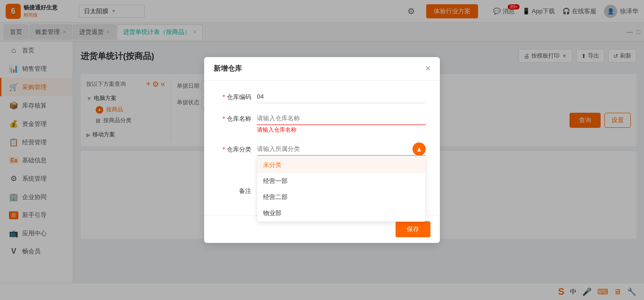 Image resolution: width=644 pixels, height=300 pixels. Describe the element at coordinates (341, 130) in the screenshot. I see `name-error-msg: 请输入仓库名称` at that location.